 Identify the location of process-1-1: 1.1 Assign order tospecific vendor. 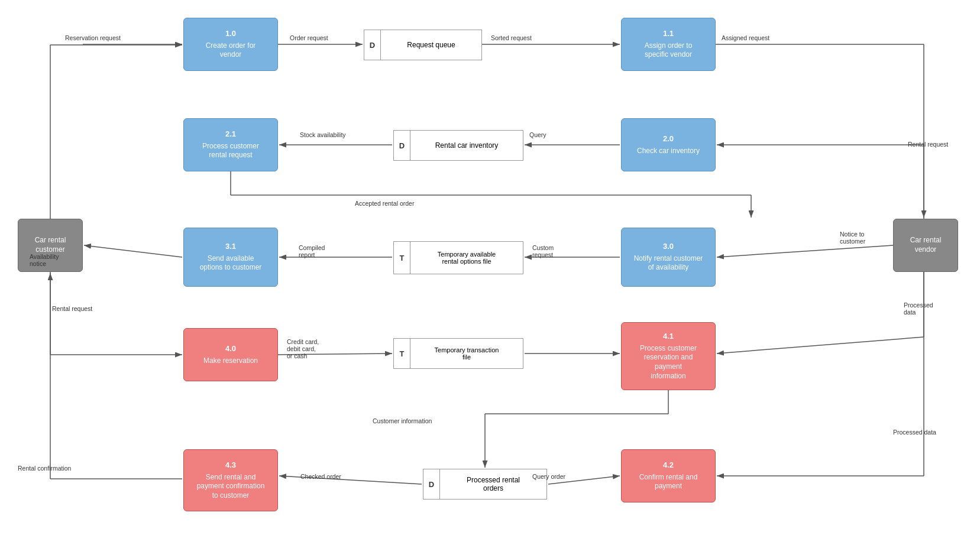
(668, 44).